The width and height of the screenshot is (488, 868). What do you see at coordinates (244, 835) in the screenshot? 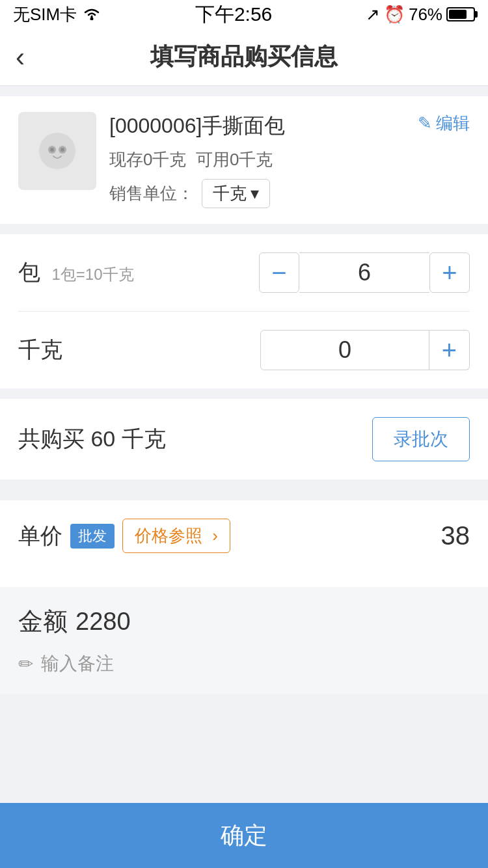
I see `confirm-bar: 确定` at bounding box center [244, 835].